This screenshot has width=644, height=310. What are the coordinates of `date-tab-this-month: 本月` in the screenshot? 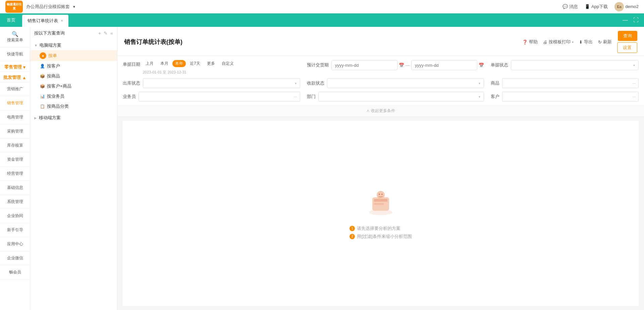 It's located at (164, 64).